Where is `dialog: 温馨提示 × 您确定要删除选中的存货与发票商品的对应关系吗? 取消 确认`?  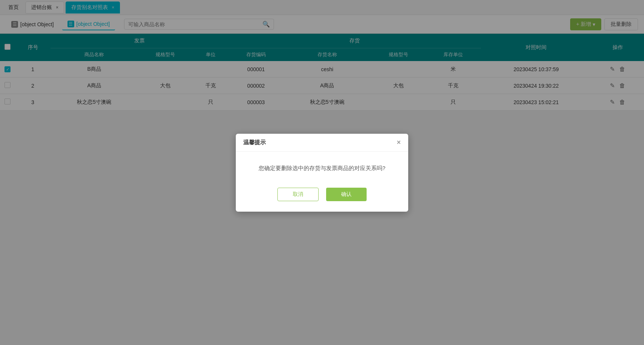 dialog: 温馨提示 × 您确定要删除选中的存货与发票商品的对应关系吗? 取消 确认 is located at coordinates (322, 173).